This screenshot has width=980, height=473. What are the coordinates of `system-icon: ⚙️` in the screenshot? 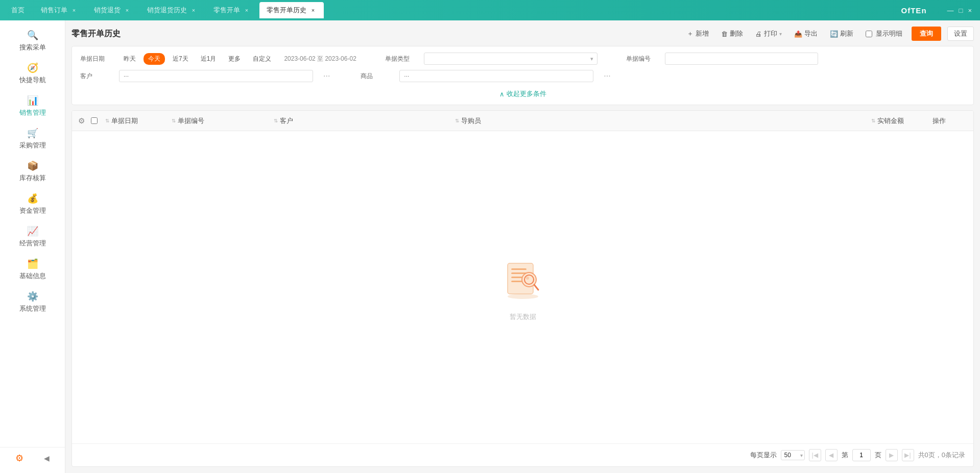 It's located at (33, 296).